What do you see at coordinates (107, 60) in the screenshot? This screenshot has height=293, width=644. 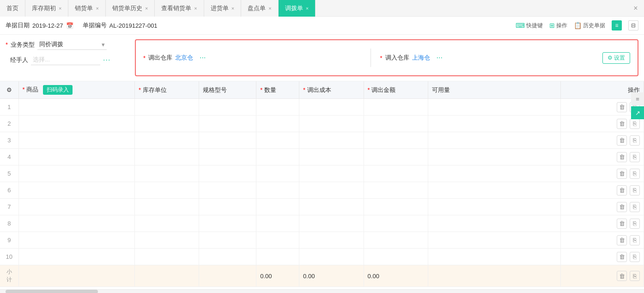 I see `handler-more-btn: ···` at bounding box center [107, 60].